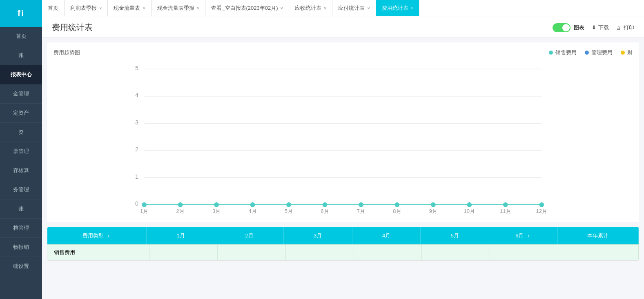 This screenshot has height=299, width=644. Describe the element at coordinates (252, 211) in the screenshot. I see `svg-text: 4月` at that location.